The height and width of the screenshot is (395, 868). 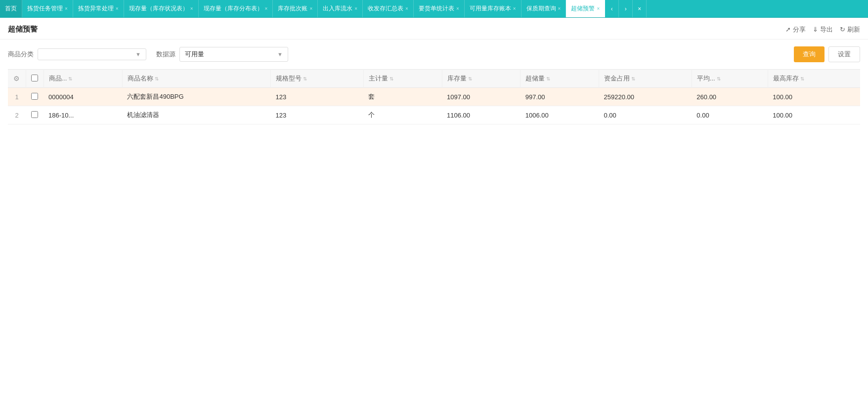 What do you see at coordinates (560, 79) in the screenshot?
I see `th-overstock: 超储量 ⇅` at bounding box center [560, 79].